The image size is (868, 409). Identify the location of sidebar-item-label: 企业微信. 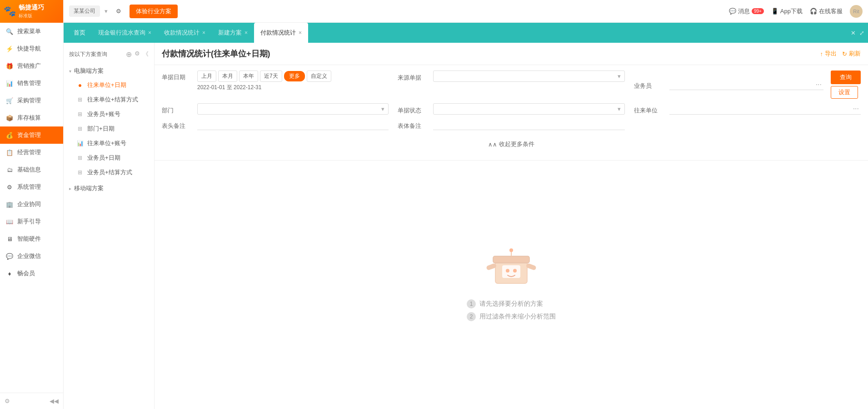
(29, 256).